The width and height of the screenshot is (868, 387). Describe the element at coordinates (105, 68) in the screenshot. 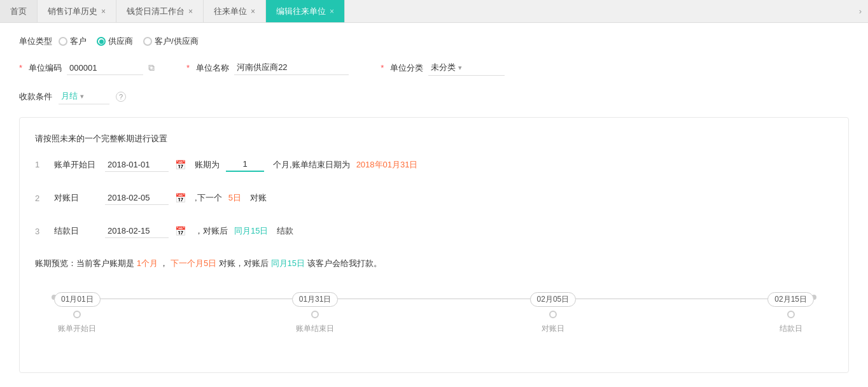

I see `unit-code-input` at that location.